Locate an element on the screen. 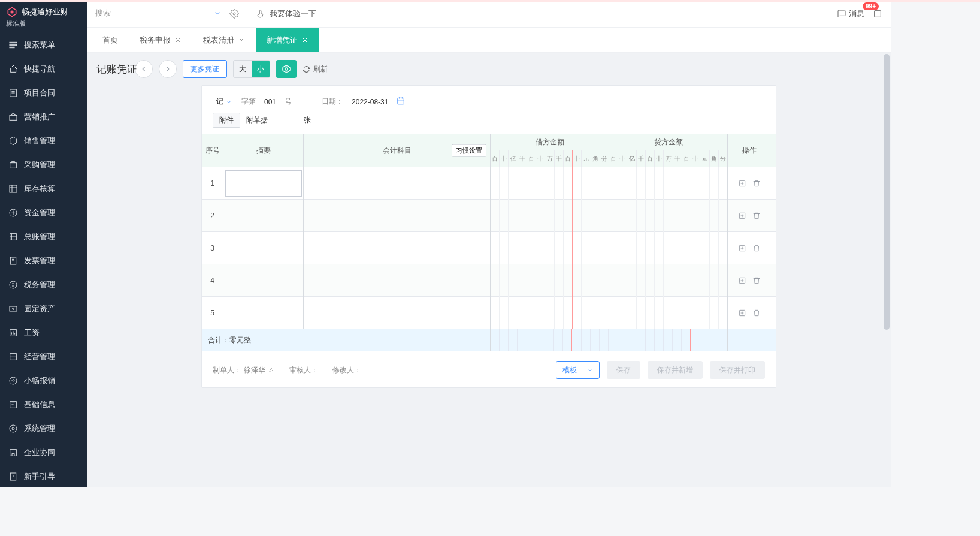 Image resolution: width=980 pixels, height=536 pixels. sidebar-item-inventory: 库存核算 is located at coordinates (43, 189).